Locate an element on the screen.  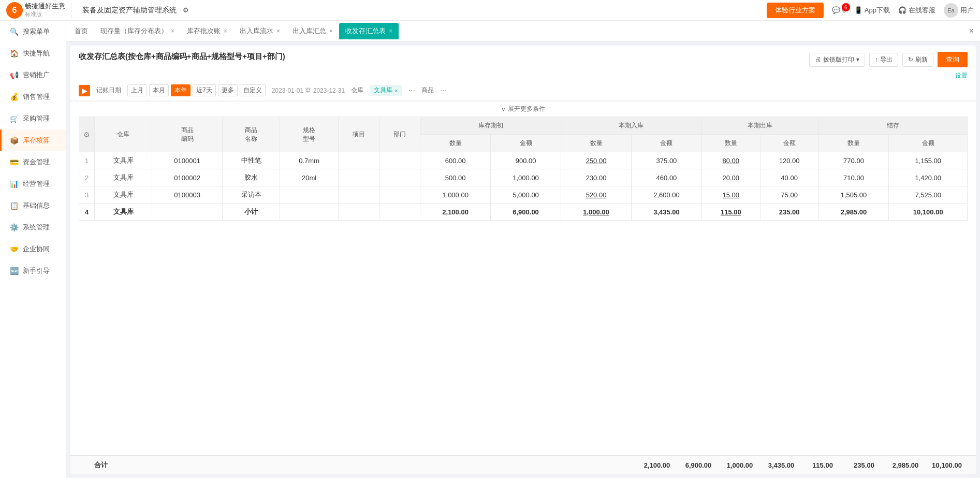
separator is located at coordinates (71, 10).